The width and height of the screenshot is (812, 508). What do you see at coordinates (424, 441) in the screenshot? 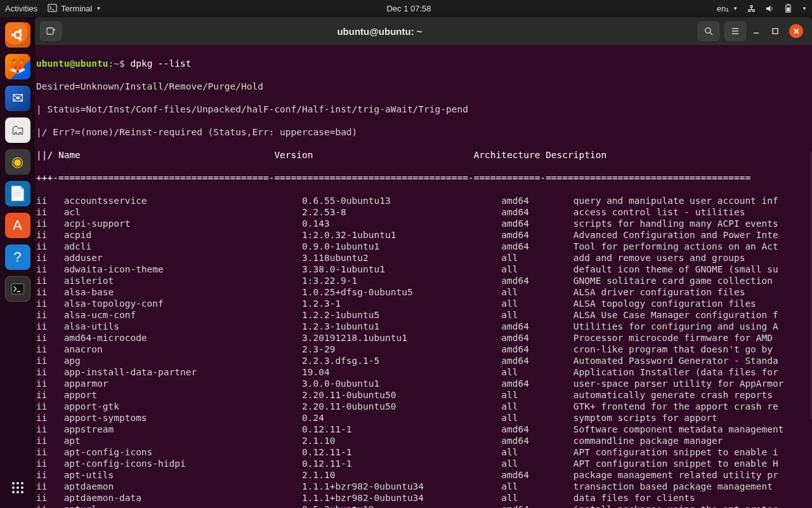
I see `package-row: ii apt2.1.10amd64commandline package man…` at bounding box center [424, 441].